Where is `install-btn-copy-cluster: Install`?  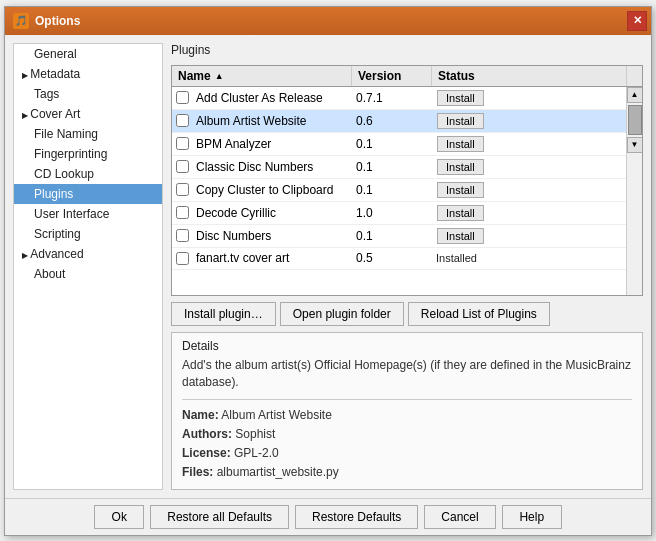 install-btn-copy-cluster: Install is located at coordinates (460, 190).